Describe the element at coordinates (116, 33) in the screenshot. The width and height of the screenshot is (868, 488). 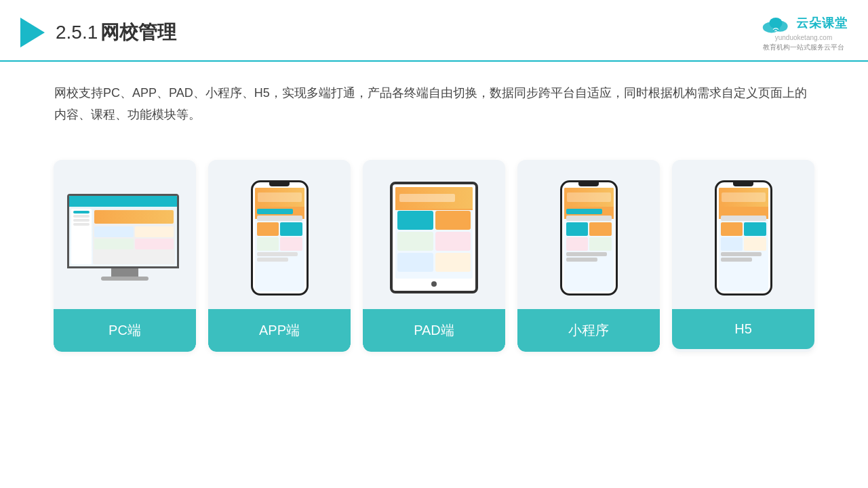
I see `page-title: 2.5.1网校管理` at that location.